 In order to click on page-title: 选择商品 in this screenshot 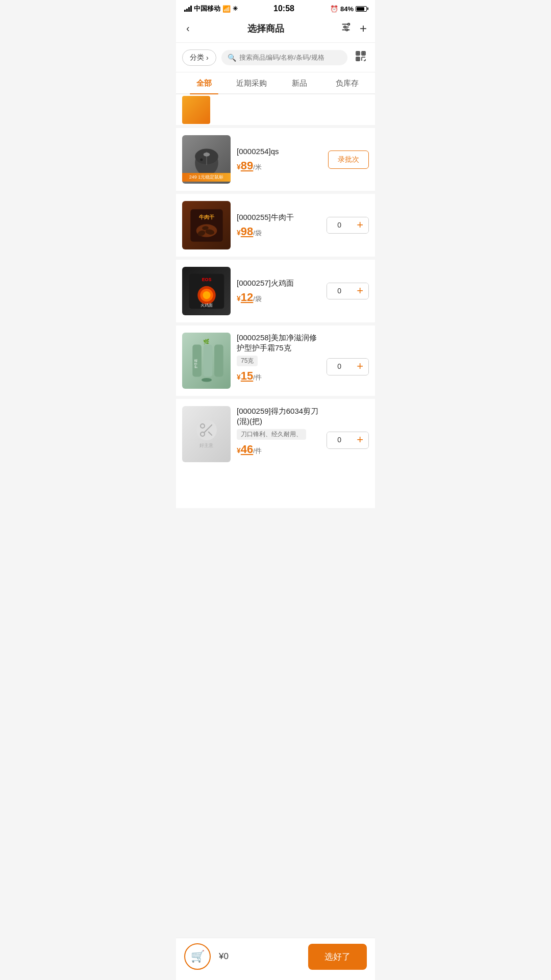, I will do `click(266, 29)`.